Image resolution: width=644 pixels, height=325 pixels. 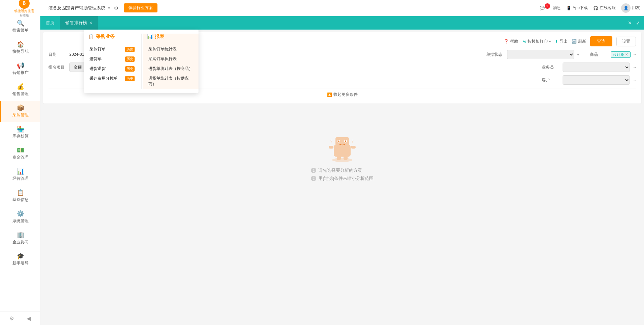 What do you see at coordinates (630, 23) in the screenshot?
I see `close-all-icon: ✕` at bounding box center [630, 23].